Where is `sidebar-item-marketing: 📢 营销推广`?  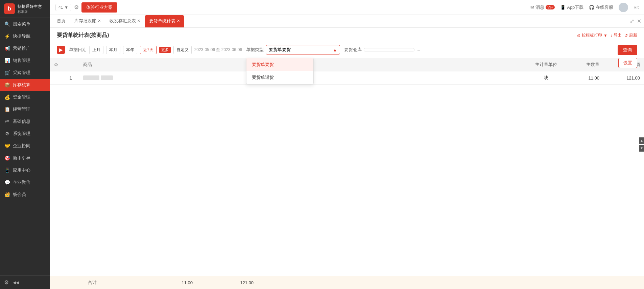 sidebar-item-marketing: 📢 营销推广 is located at coordinates (25, 48).